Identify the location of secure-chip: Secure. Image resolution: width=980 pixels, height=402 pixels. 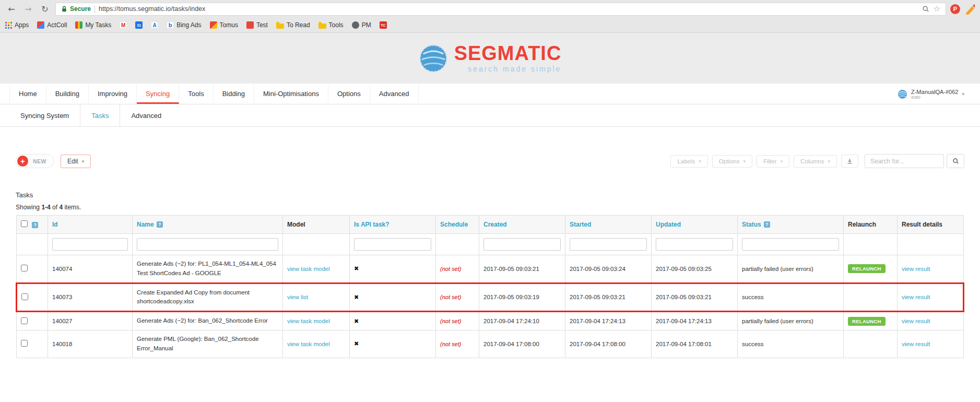
(76, 9).